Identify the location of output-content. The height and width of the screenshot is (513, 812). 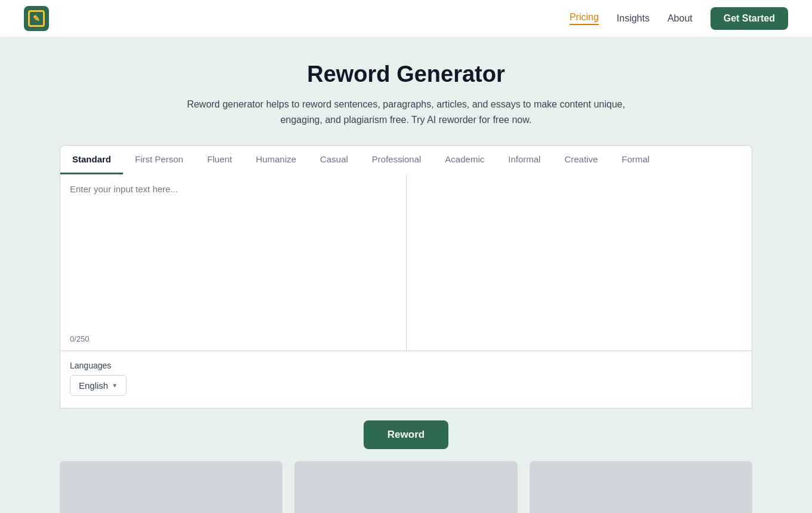
(579, 263).